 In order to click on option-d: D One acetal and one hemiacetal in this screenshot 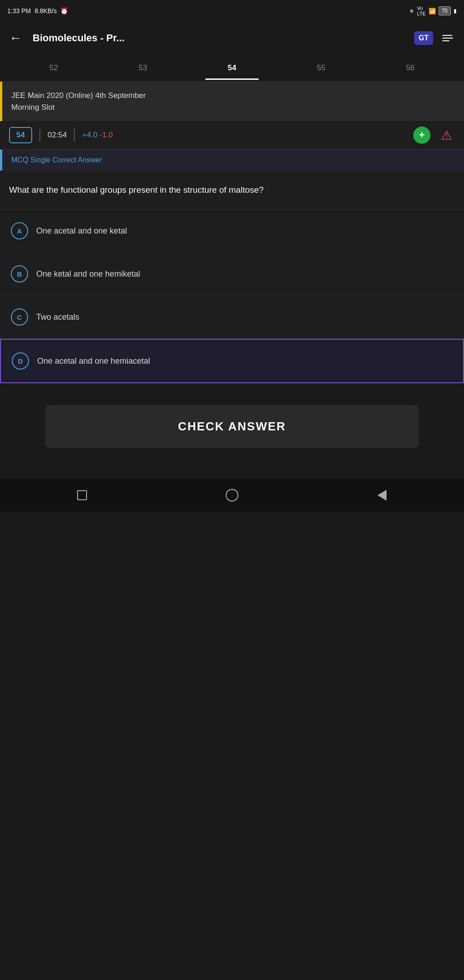, I will do `click(232, 361)`.